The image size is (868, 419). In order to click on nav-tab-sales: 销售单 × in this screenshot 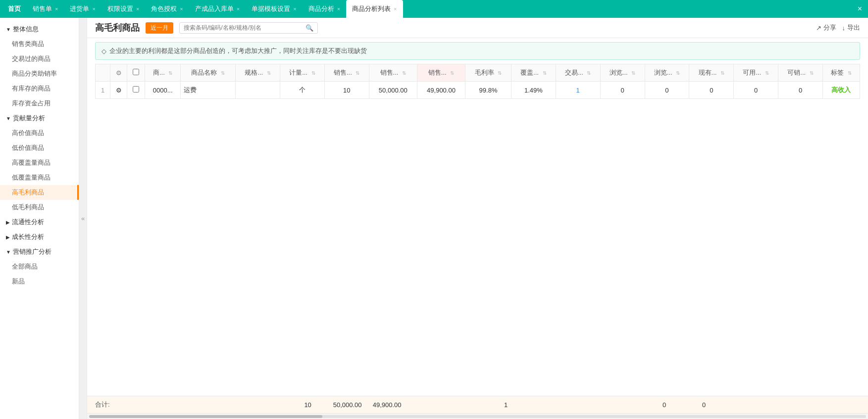, I will do `click(46, 9)`.